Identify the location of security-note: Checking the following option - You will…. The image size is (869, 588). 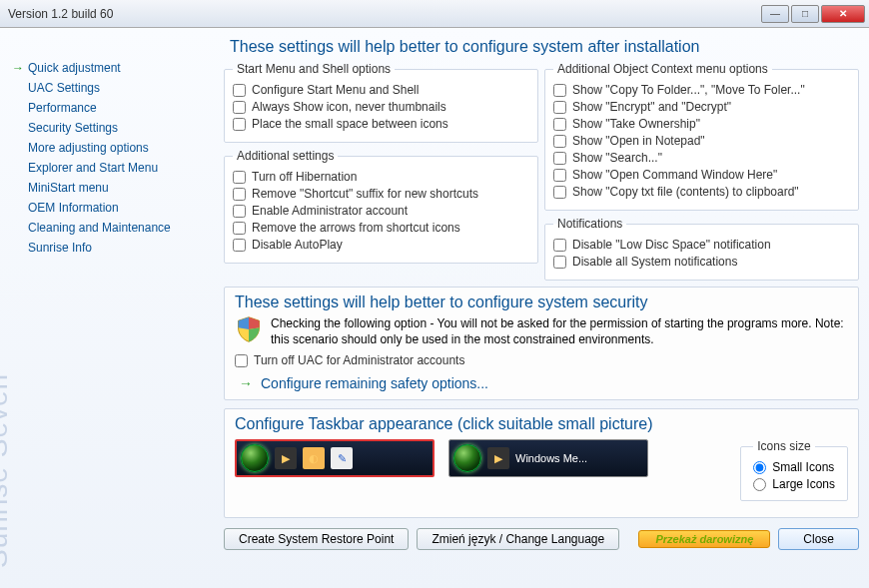
(559, 331).